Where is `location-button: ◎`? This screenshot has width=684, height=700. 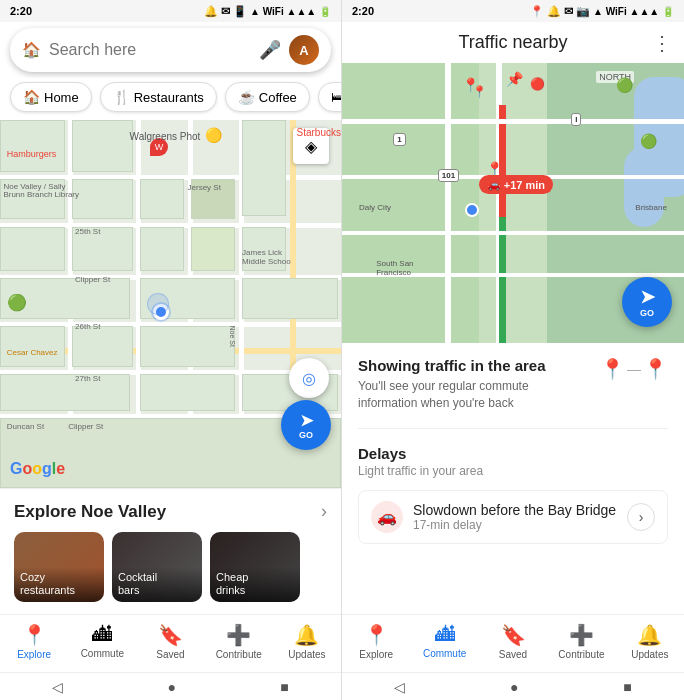
location-button: ◎ is located at coordinates (309, 378).